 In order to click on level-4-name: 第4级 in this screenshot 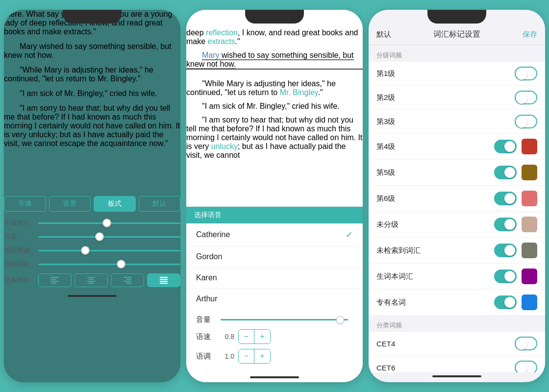, I will do `click(433, 147)`.